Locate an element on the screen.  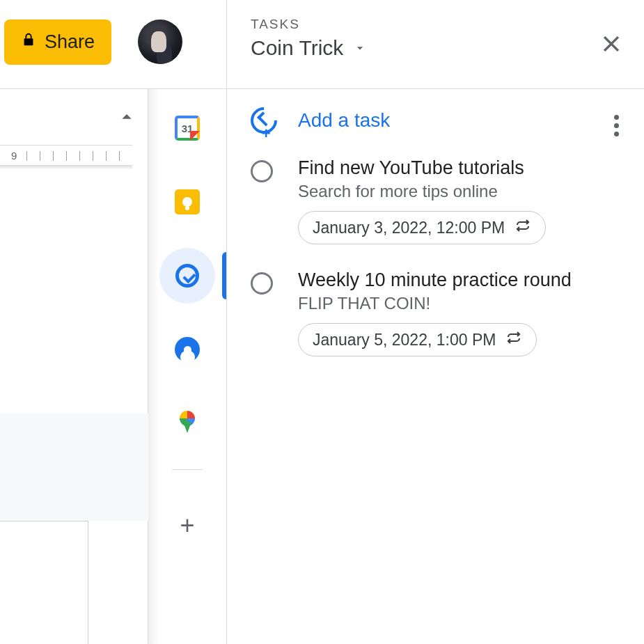
add-task-icon is located at coordinates (264, 120).